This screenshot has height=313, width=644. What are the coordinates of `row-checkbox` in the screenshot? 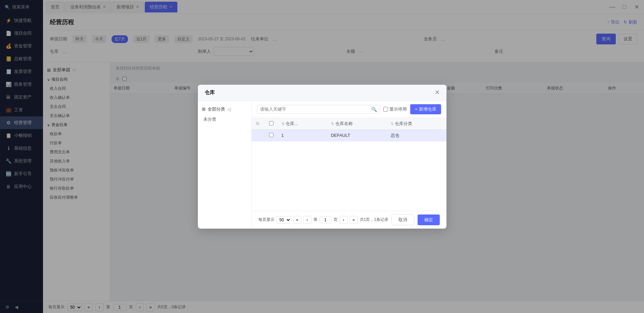 It's located at (271, 135).